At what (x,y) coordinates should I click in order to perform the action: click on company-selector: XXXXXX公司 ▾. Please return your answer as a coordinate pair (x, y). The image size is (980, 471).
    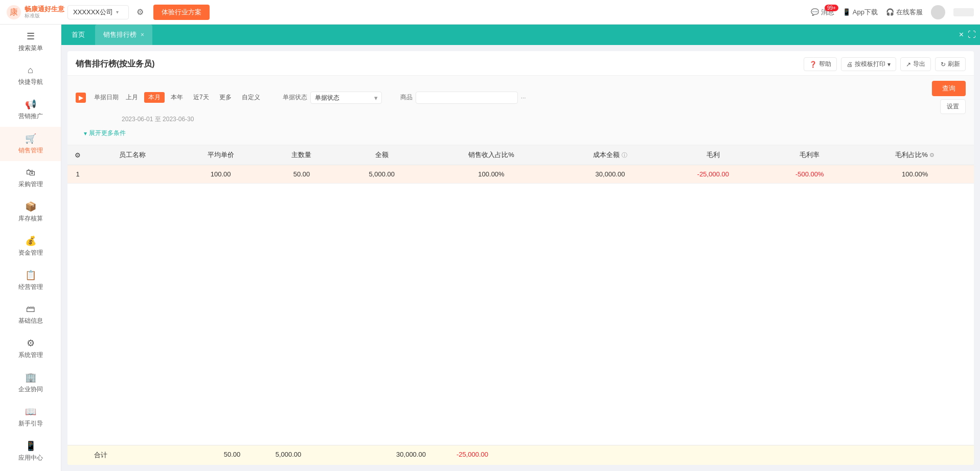
    Looking at the image, I should click on (98, 12).